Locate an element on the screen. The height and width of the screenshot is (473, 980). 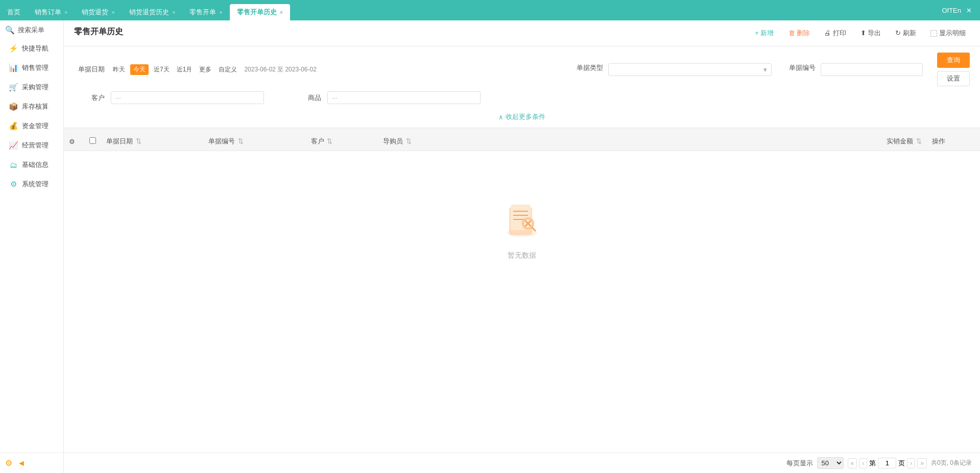
sidebar-item-basic-info: 🗂基础信息 is located at coordinates (32, 165).